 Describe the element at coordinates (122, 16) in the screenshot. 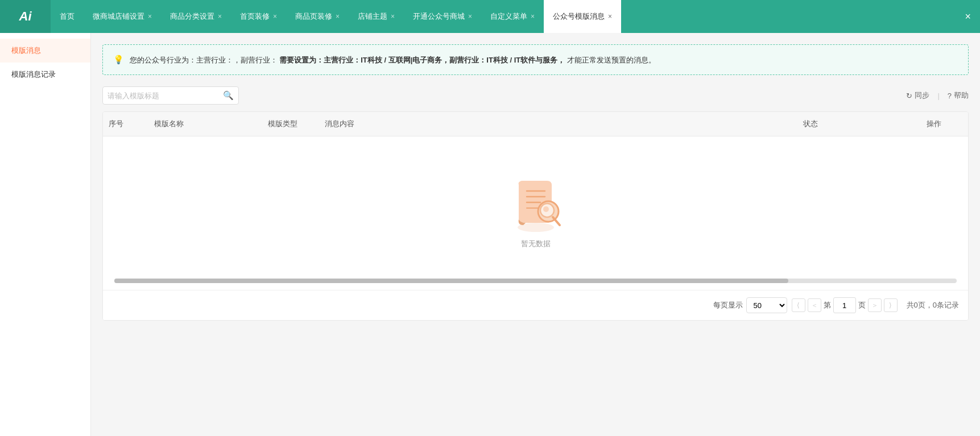

I see `nav-tab-shop-settings: 微商城店铺设置×` at that location.